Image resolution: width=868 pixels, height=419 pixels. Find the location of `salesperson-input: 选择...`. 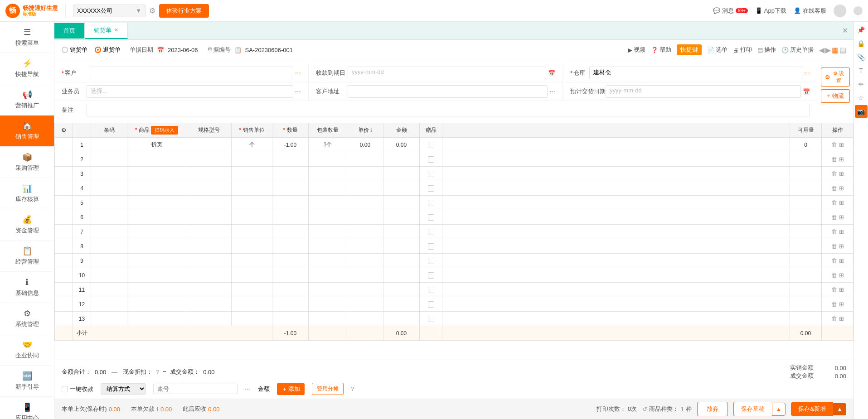

salesperson-input: 选择... is located at coordinates (190, 92).